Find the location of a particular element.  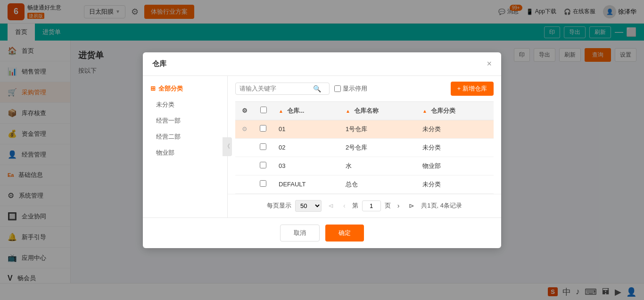

row-category-3: 物业部 is located at coordinates (455, 166).